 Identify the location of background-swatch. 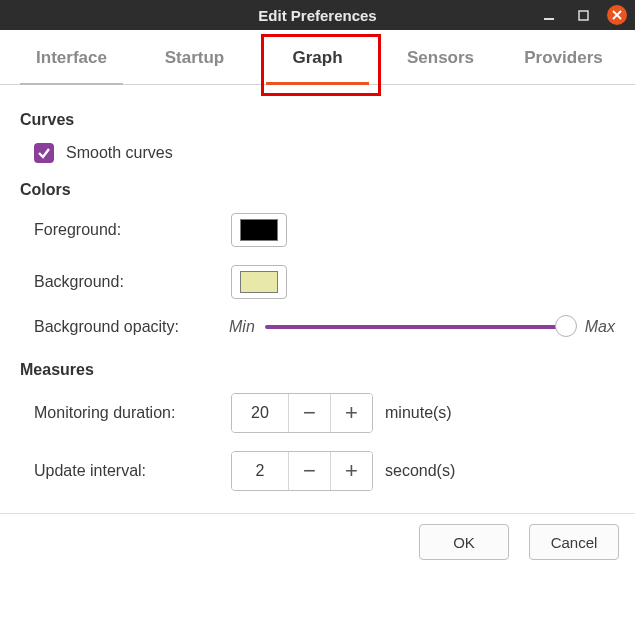
(259, 282).